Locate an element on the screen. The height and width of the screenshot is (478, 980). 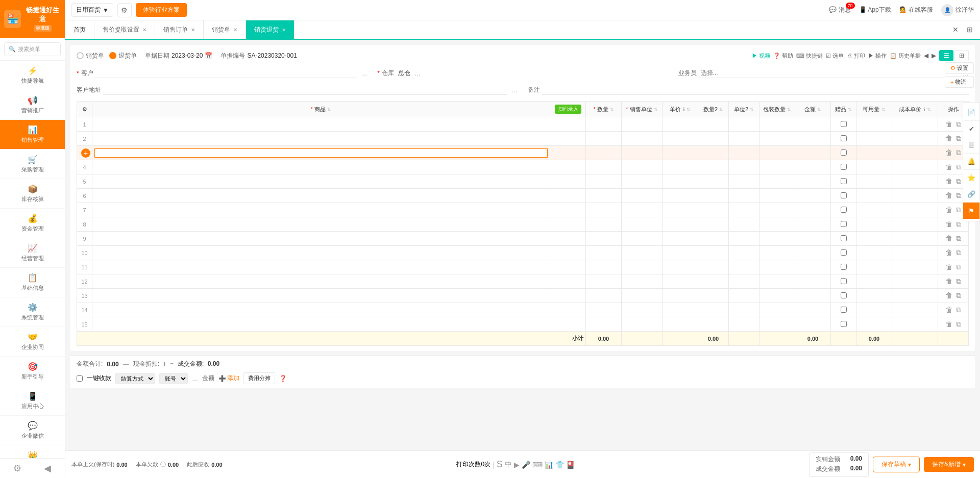
customer-dots-icon: … is located at coordinates (364, 73).